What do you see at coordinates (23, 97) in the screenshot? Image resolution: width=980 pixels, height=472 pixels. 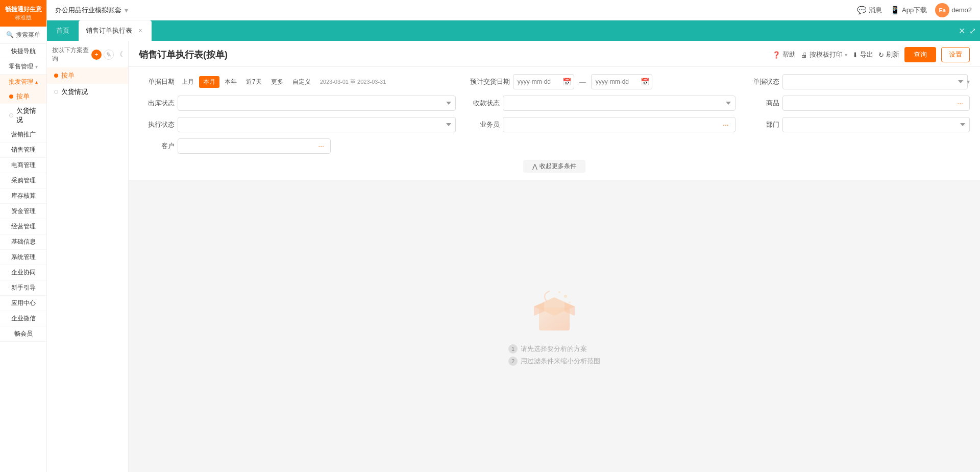 I see `sidebar-sub-byorder: 按单` at bounding box center [23, 97].